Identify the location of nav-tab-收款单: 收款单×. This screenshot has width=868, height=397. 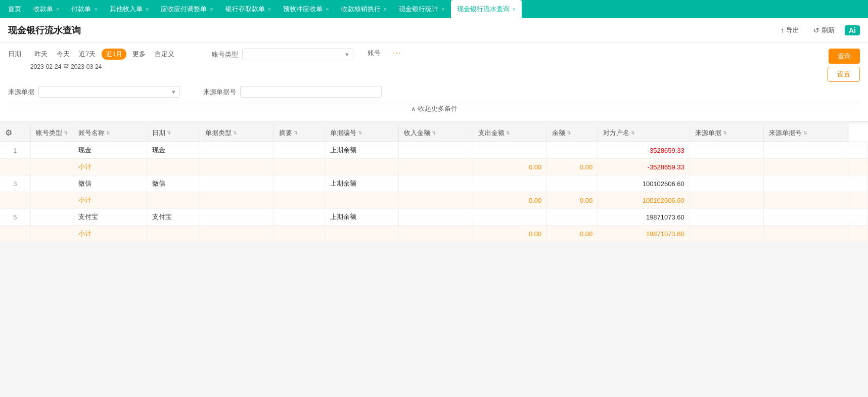
(47, 9).